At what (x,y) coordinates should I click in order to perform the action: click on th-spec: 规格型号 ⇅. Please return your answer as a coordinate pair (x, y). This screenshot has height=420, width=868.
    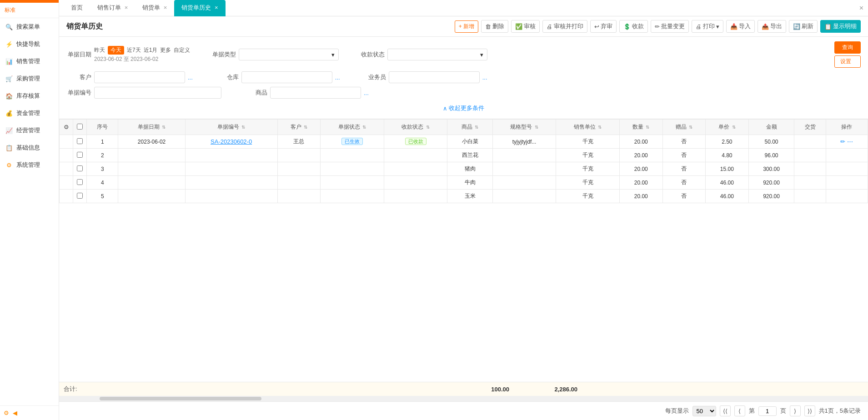
    Looking at the image, I should click on (524, 127).